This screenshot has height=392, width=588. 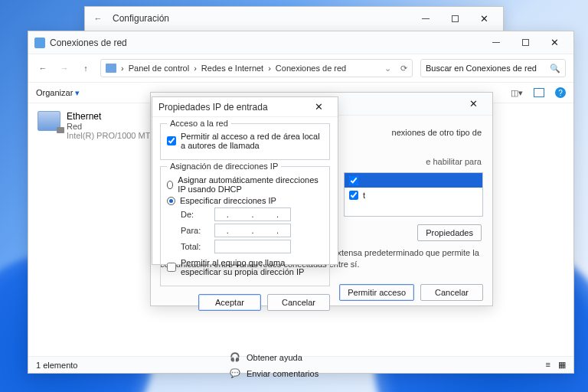 What do you see at coordinates (562, 364) in the screenshot?
I see `icons-view-icon: ▦` at bounding box center [562, 364].